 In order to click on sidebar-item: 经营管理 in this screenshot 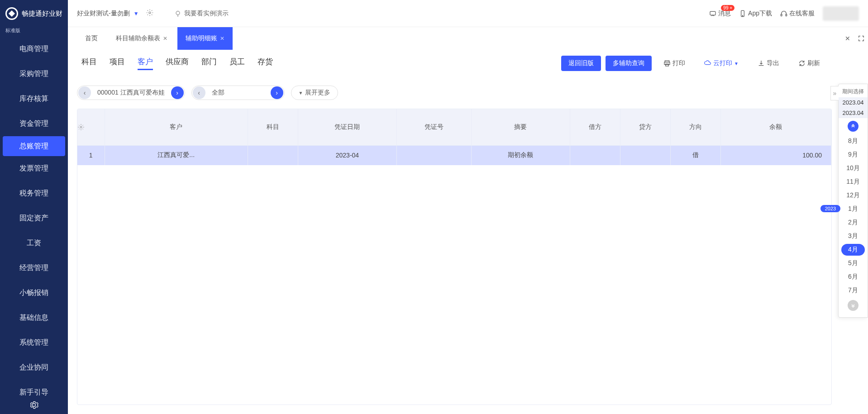, I will do `click(34, 268)`.